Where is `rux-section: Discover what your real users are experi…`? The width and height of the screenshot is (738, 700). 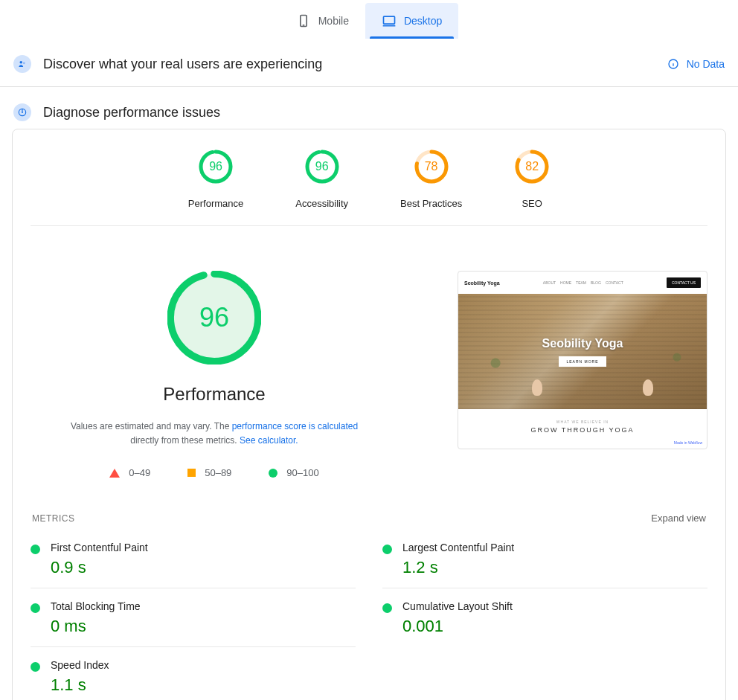 rux-section: Discover what your real users are experi… is located at coordinates (369, 62).